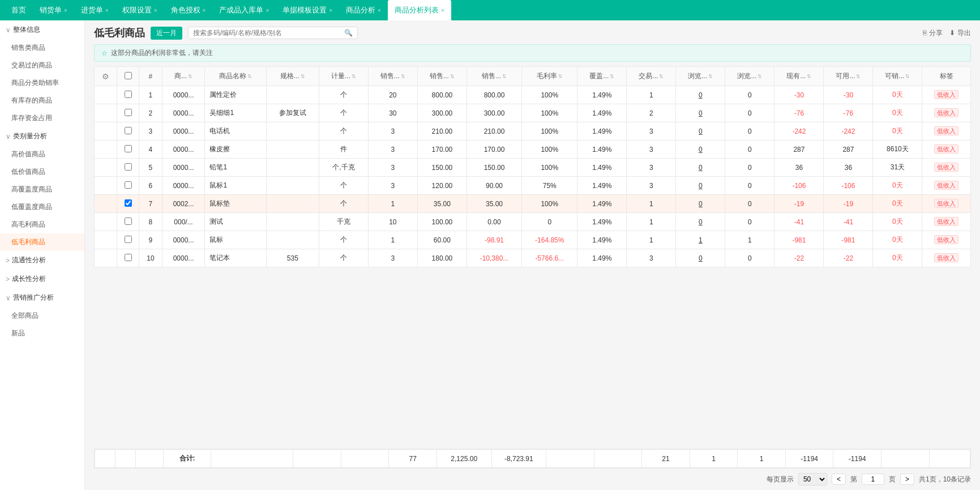 This screenshot has height=490, width=980. What do you see at coordinates (349, 33) in the screenshot?
I see `search-icon: 🔍` at bounding box center [349, 33].